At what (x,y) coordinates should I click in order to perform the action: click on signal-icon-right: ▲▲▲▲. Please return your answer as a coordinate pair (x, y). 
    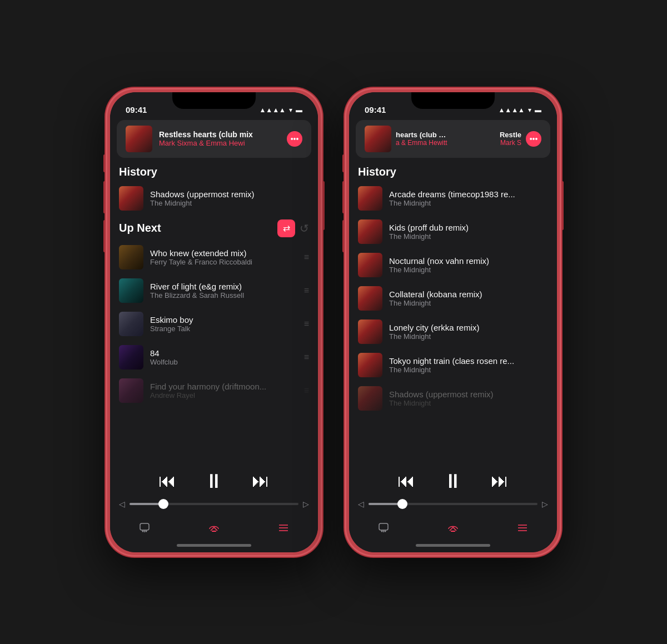
    Looking at the image, I should click on (511, 110).